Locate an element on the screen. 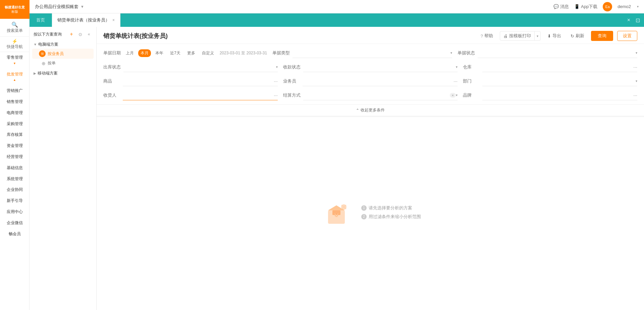 This screenshot has height=310, width=644. window-maximize-button: ⊡ is located at coordinates (638, 20).